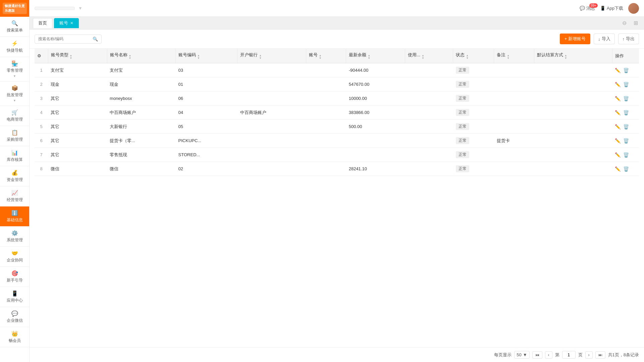  What do you see at coordinates (337, 99) in the screenshot?
I see `table-row: 3 其它 moneybosx 06 10000.00 正常 ✏️ 🗑️` at bounding box center [337, 99].